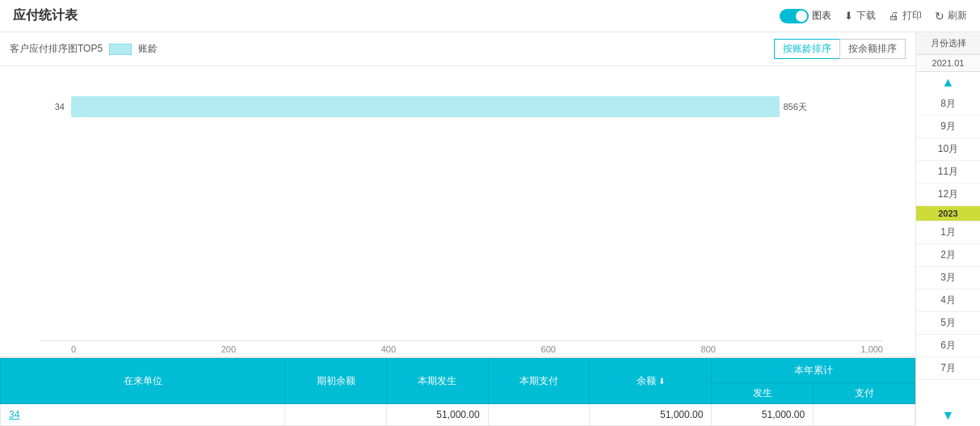 Image resolution: width=980 pixels, height=426 pixels. What do you see at coordinates (143, 382) in the screenshot?
I see `th-unit: 在来单位` at bounding box center [143, 382].